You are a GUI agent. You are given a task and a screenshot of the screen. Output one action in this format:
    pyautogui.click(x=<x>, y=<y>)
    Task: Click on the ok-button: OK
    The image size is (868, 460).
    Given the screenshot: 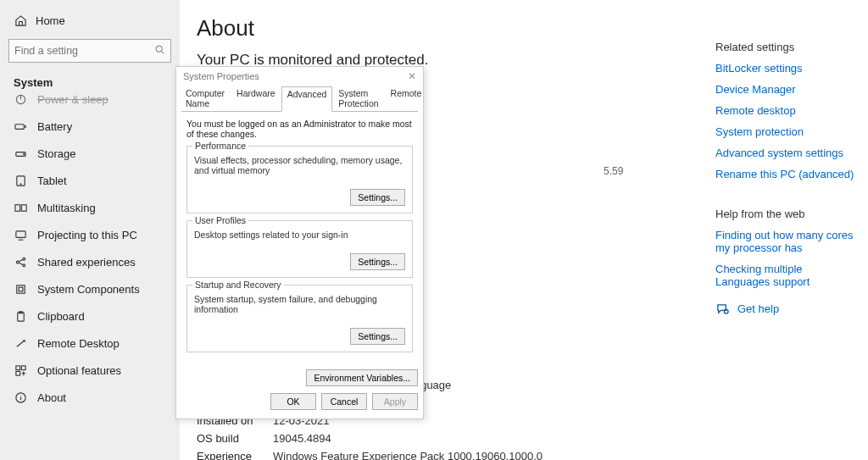 What is the action you would take?
    pyautogui.click(x=293, y=402)
    